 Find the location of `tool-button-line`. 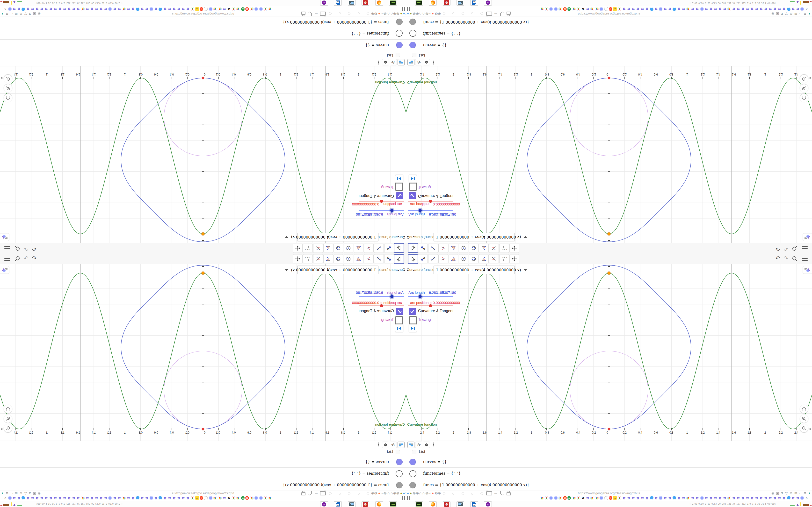

tool-button-line is located at coordinates (433, 248).